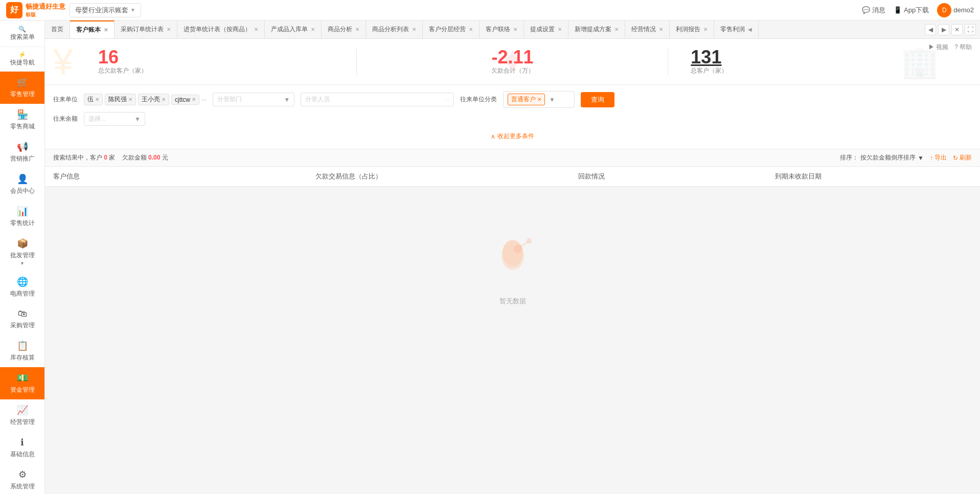 This screenshot has height=494, width=980. I want to click on export-button: ↑ 导出, so click(939, 158).